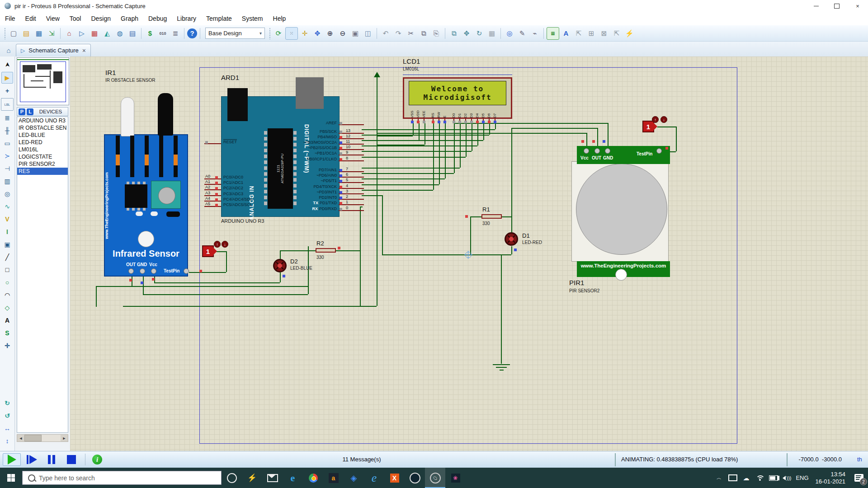 This screenshot has height=488, width=868. I want to click on step-button, so click(32, 460).